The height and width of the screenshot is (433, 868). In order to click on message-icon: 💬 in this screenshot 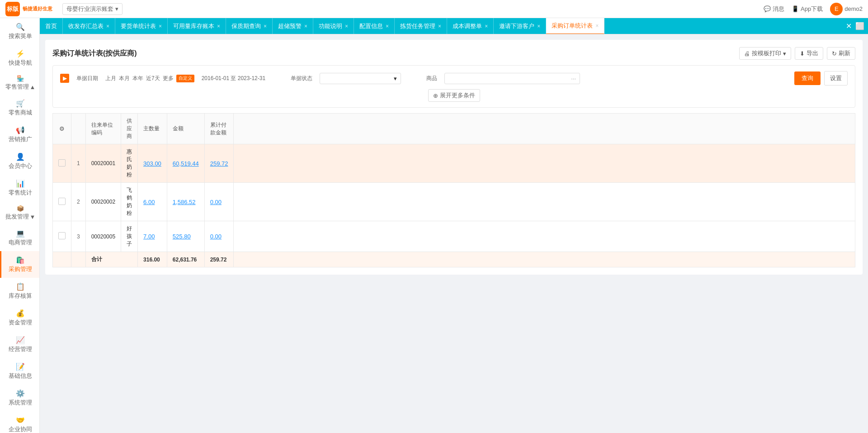, I will do `click(767, 9)`.